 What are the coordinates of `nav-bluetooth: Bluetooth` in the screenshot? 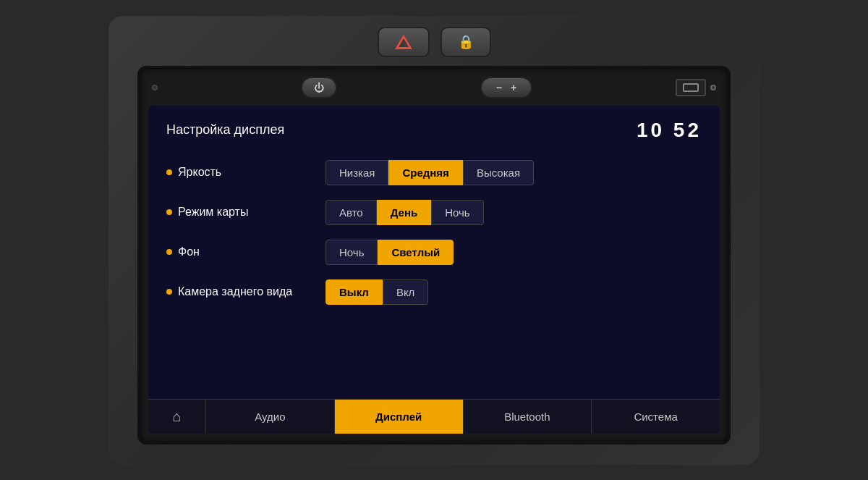 It's located at (528, 417).